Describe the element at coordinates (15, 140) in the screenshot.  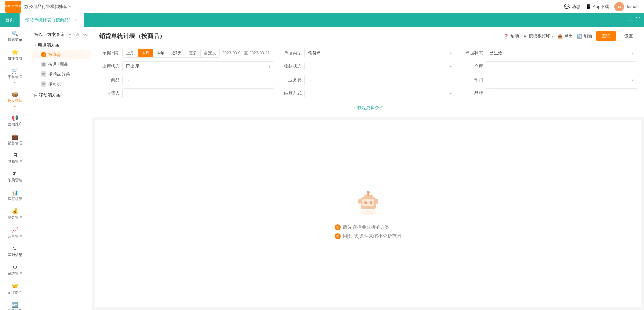
I see `sidebar-item-sales: 💼 销售管理` at that location.